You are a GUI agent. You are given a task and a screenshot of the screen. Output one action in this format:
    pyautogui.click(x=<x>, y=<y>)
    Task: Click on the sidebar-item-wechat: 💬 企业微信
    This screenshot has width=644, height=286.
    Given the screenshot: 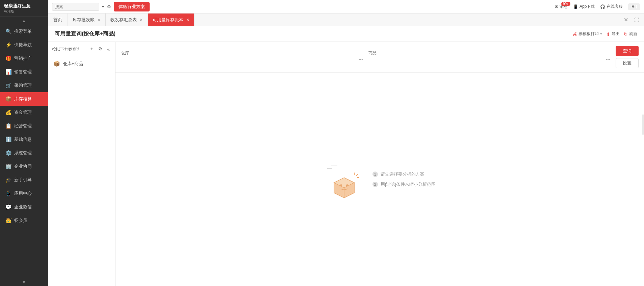 What is the action you would take?
    pyautogui.click(x=24, y=207)
    